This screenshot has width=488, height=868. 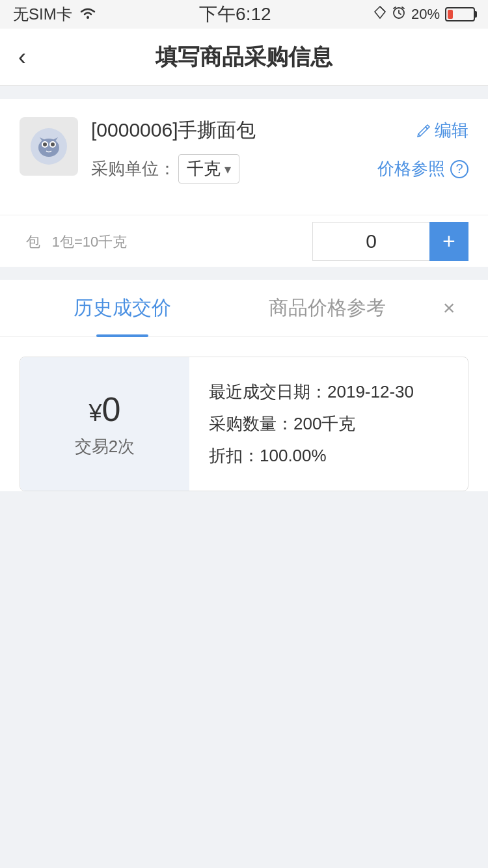 What do you see at coordinates (22, 57) in the screenshot?
I see `back-button: ‹` at bounding box center [22, 57].